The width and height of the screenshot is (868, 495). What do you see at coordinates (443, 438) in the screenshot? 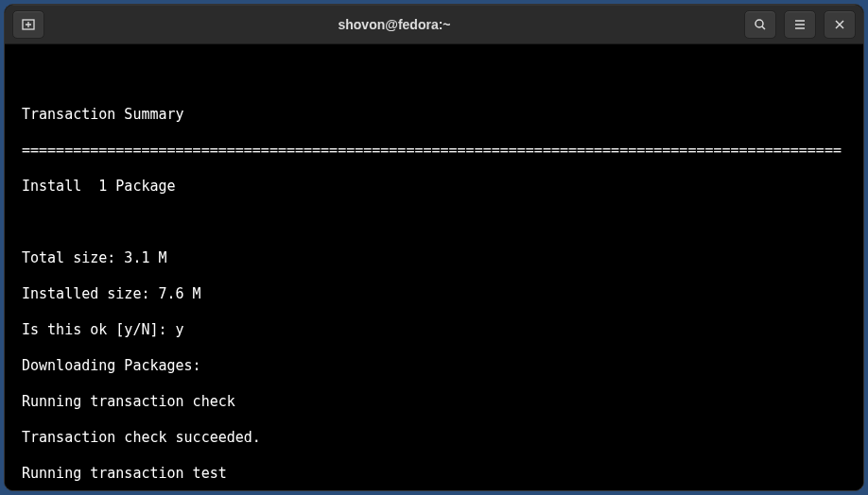
I see `output-line: Transaction check succeeded.` at bounding box center [443, 438].